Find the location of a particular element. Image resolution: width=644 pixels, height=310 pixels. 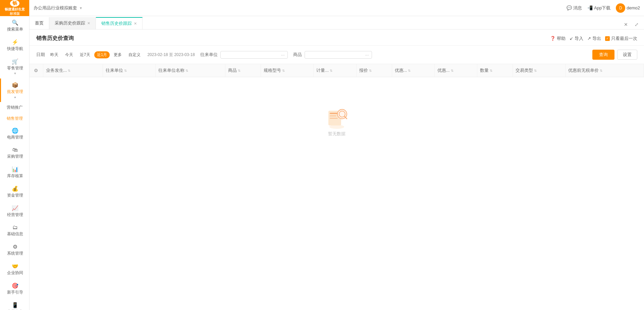

col-sort-biz-date: 业务发生... ⇅ is located at coordinates (58, 70).